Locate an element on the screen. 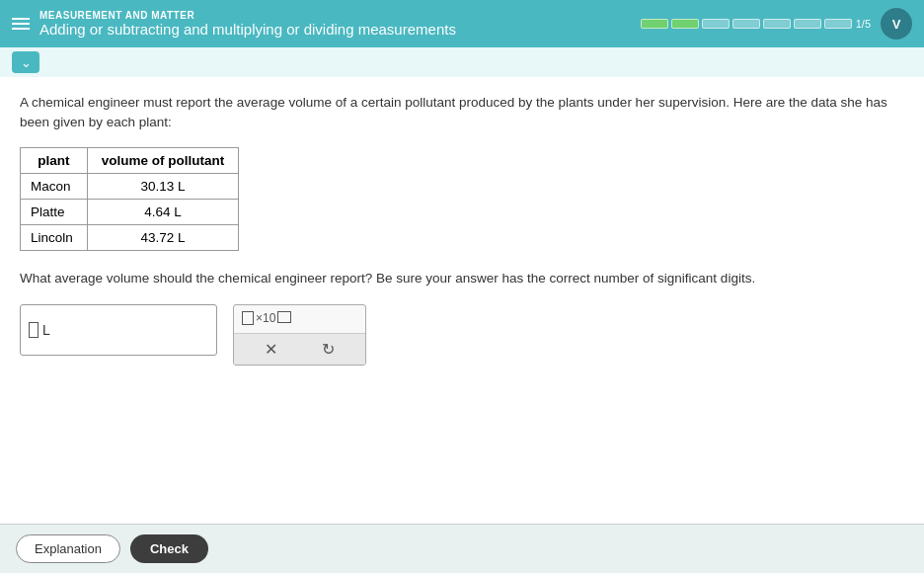  header: MEASUREMENT AND MATTER Adding or subtrac… is located at coordinates (462, 24).